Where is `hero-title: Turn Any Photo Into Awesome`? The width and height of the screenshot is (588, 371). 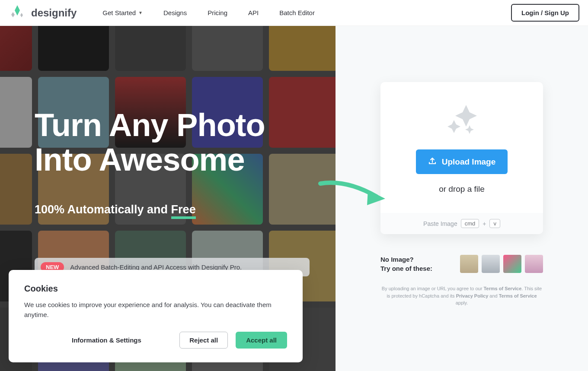 hero-title: Turn Any Photo Into Awesome is located at coordinates (172, 143).